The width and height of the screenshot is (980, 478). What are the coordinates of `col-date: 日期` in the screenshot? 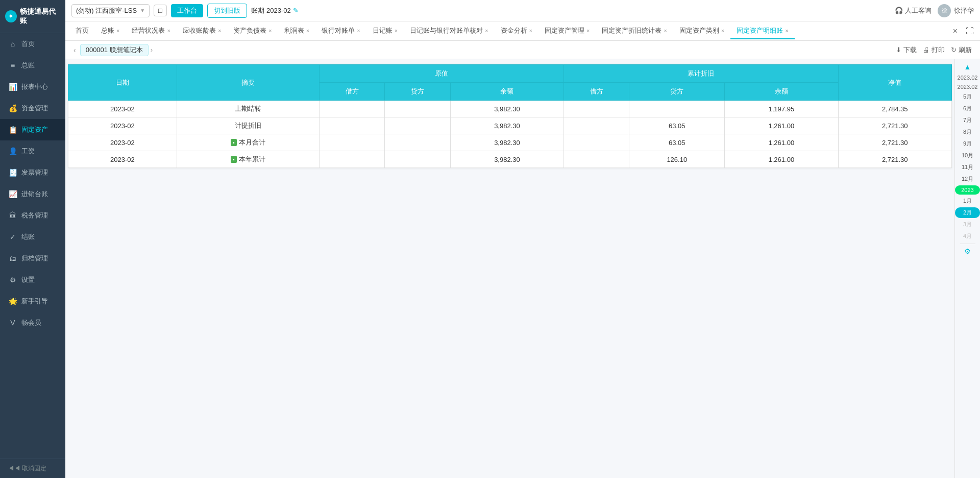 It's located at (122, 83).